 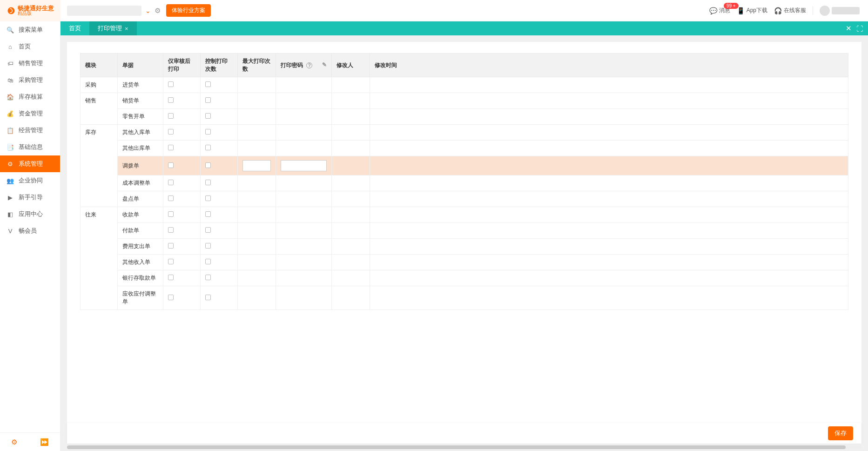 I want to click on tab-close-all-icon: ✕, so click(x=849, y=28).